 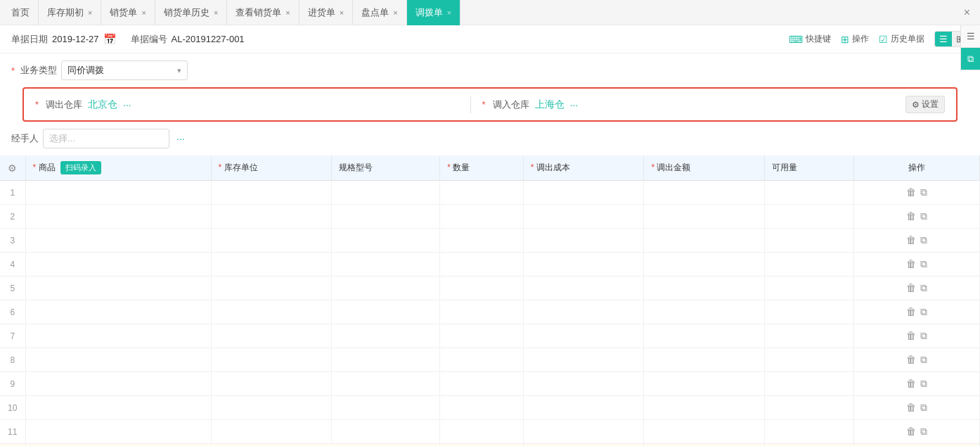 I want to click on col-actions: 操作, so click(x=917, y=168).